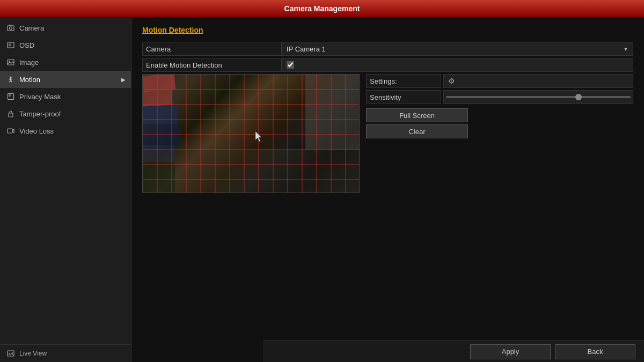 This screenshot has height=362, width=644. Describe the element at coordinates (11, 131) in the screenshot. I see `video-loss-icon` at that location.